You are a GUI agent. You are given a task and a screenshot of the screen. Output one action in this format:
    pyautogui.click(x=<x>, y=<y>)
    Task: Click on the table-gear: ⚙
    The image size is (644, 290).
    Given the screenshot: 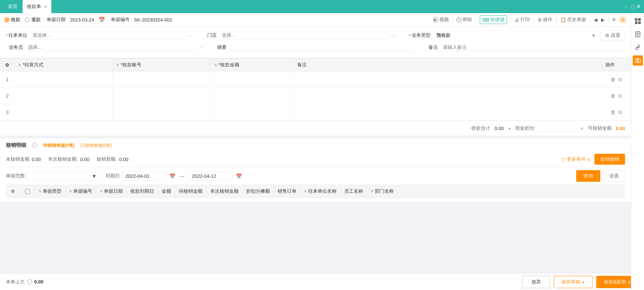 What is the action you would take?
    pyautogui.click(x=7, y=65)
    